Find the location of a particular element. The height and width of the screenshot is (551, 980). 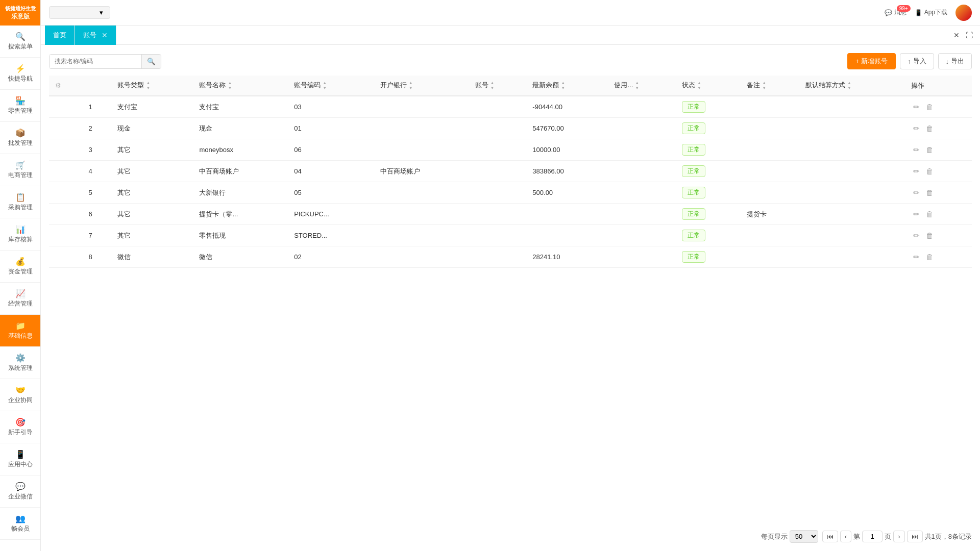

col-balance: 最新余额▲▼ is located at coordinates (567, 86).